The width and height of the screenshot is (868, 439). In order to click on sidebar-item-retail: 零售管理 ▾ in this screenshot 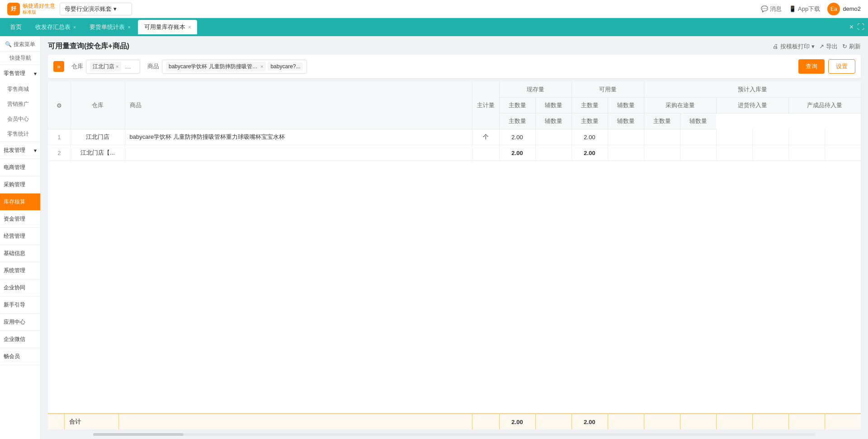, I will do `click(20, 73)`.